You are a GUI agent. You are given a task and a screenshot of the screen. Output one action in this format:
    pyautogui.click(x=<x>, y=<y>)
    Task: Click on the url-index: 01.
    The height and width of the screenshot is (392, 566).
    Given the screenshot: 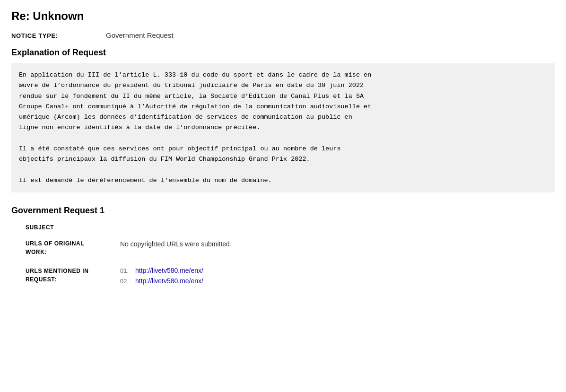 What is the action you would take?
    pyautogui.click(x=128, y=270)
    